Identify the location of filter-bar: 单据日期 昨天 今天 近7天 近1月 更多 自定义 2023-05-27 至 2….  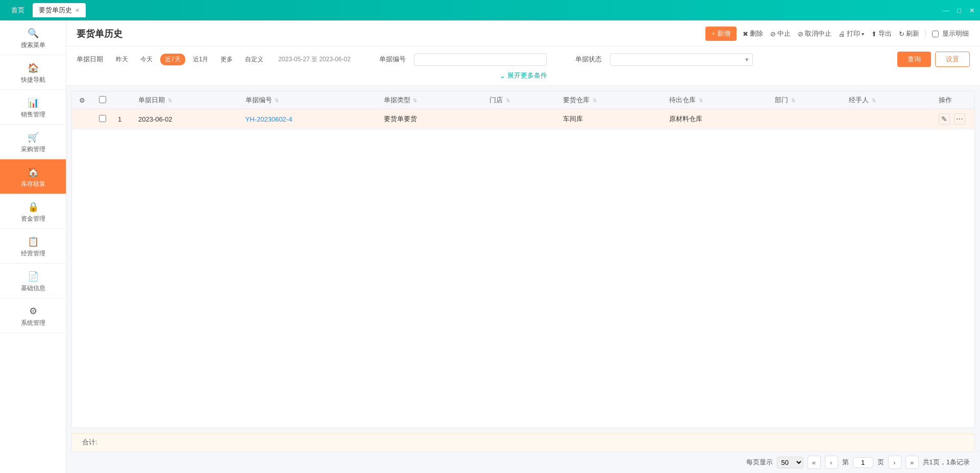
(523, 66).